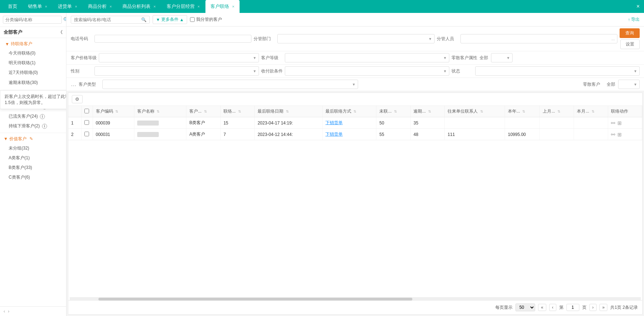 The height and width of the screenshot is (316, 644). I want to click on uncontacted-sort-icon: ⇅, so click(395, 111).